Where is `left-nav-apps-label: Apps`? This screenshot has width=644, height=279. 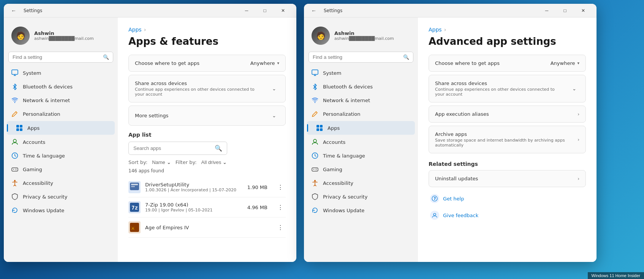
left-nav-apps-label: Apps is located at coordinates (33, 128).